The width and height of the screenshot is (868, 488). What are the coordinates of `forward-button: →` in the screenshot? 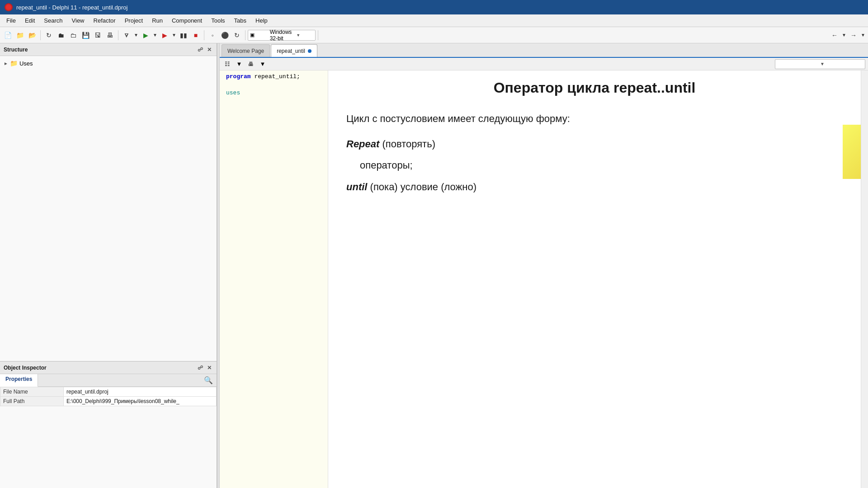 It's located at (854, 35).